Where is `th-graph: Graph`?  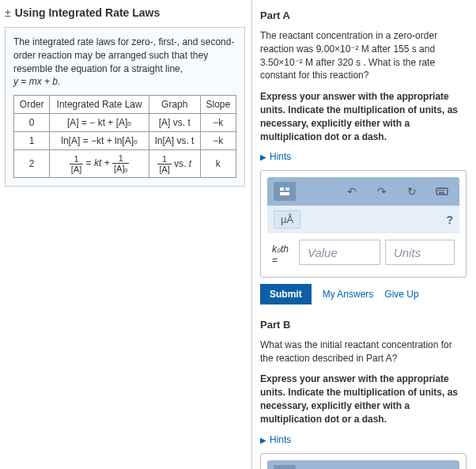 th-graph: Graph is located at coordinates (174, 104).